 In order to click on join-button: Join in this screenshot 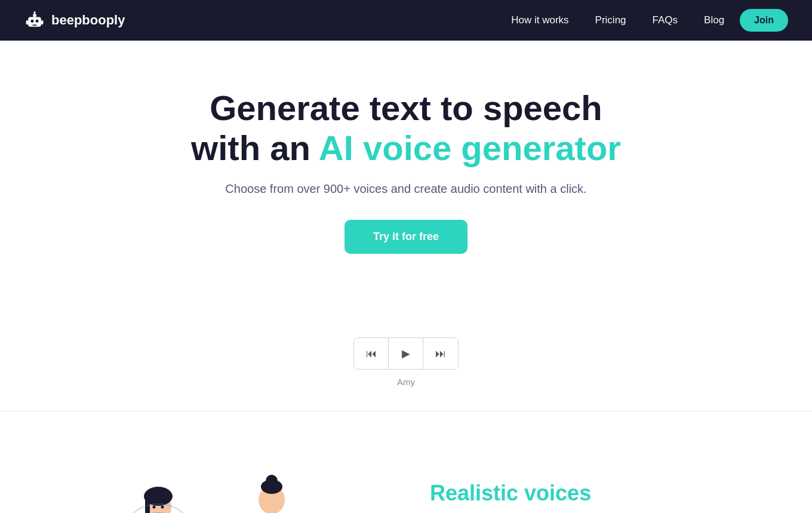, I will do `click(764, 20)`.